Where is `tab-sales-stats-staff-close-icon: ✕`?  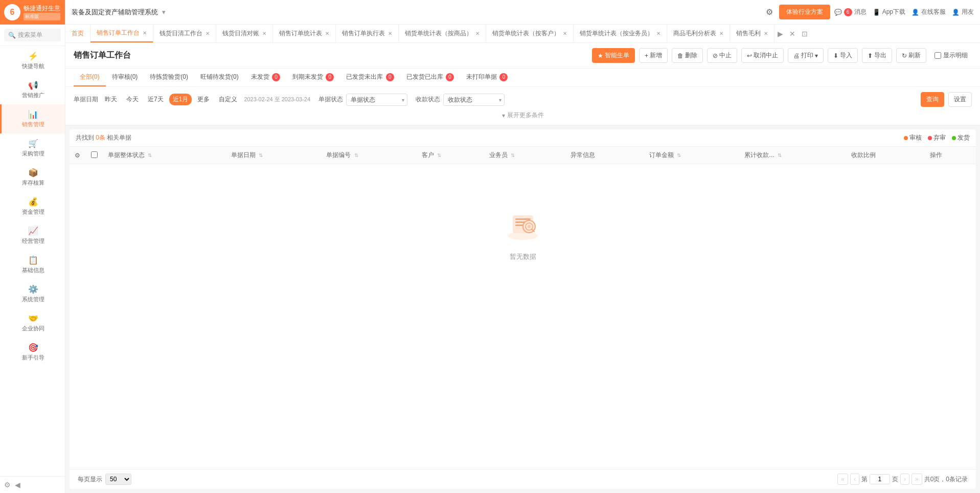
tab-sales-stats-staff-close-icon: ✕ is located at coordinates (658, 34).